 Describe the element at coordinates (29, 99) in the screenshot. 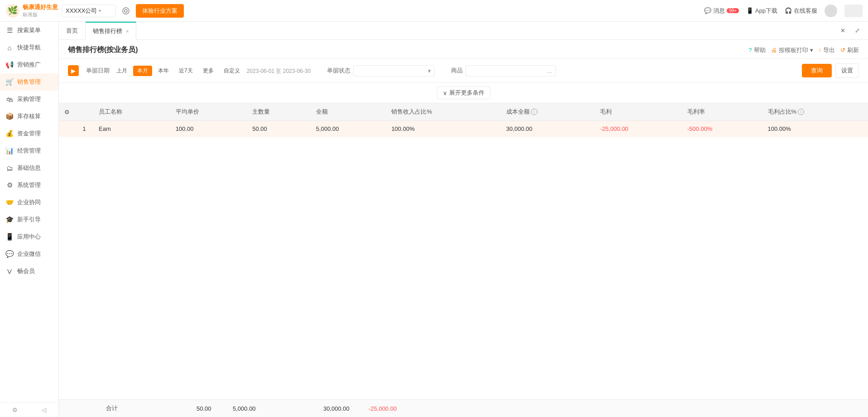

I see `sidebar-item-purchase-mgmt: 🛍 采购管理` at that location.